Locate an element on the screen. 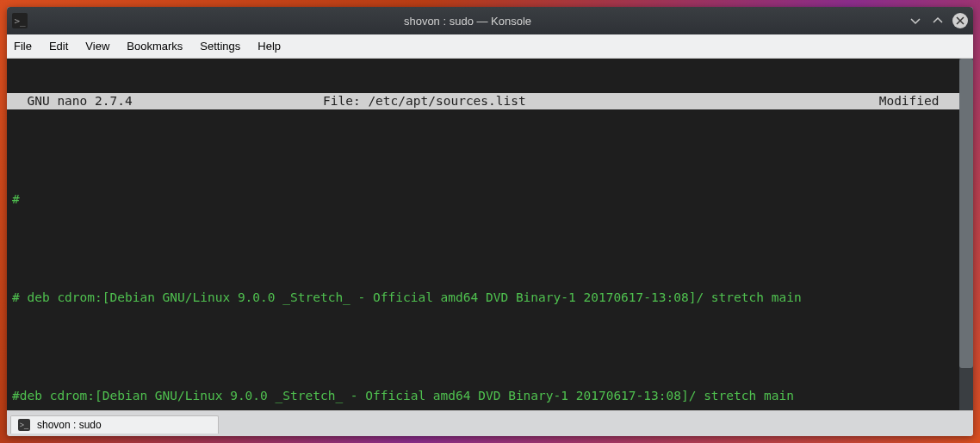 The width and height of the screenshot is (980, 443). window-title: shovon : sudo — Konsole is located at coordinates (468, 21).